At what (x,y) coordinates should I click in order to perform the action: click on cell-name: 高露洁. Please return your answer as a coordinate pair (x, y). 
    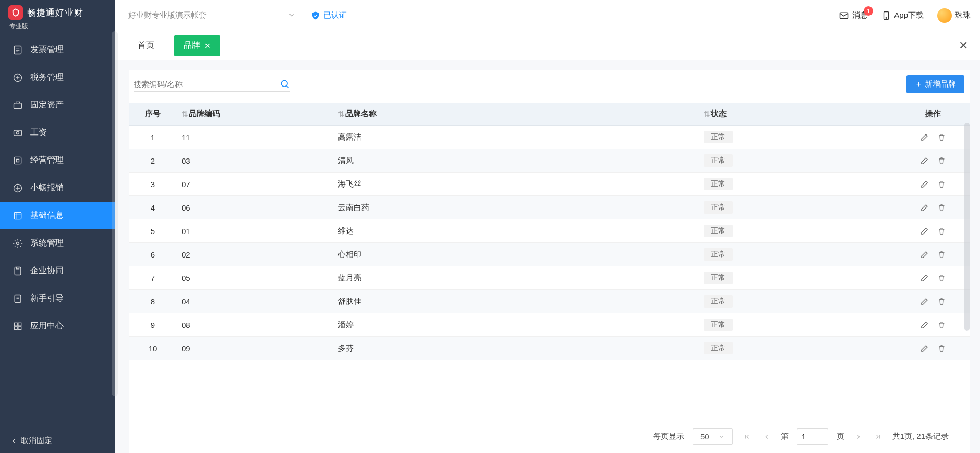
    Looking at the image, I should click on (515, 138).